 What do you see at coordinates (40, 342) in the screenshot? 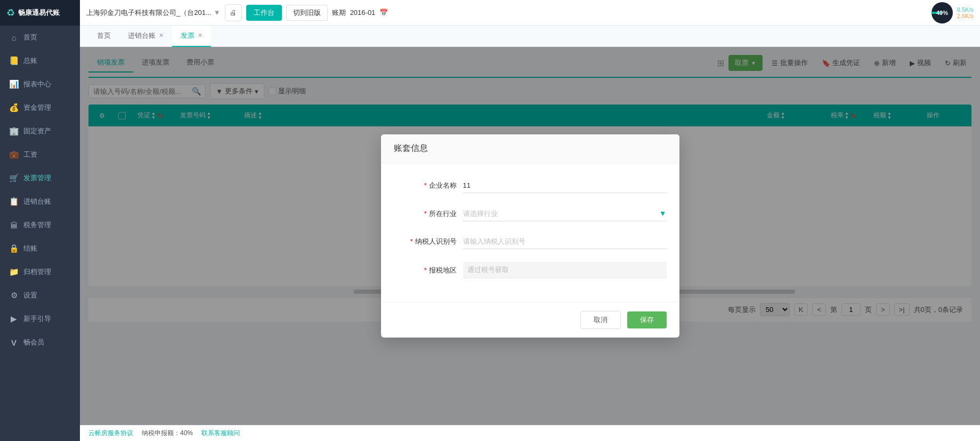
I see `sidebar-item-vip: V 畅会员` at bounding box center [40, 342].